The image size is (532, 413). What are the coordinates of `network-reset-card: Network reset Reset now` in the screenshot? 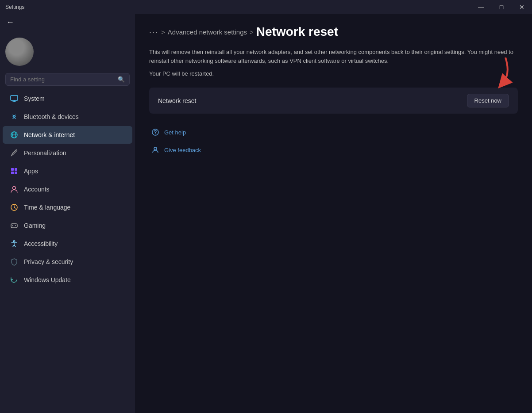 It's located at (334, 101).